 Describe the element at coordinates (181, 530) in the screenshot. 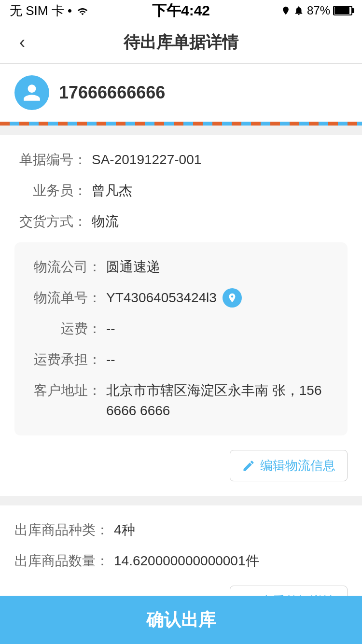

I see `product-types-row: 出库商品种类： 4种` at that location.